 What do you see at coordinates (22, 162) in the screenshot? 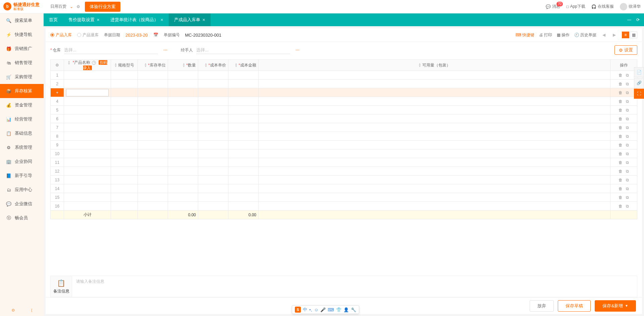
I see `sidebar-item-10: 🏢企业协同` at bounding box center [22, 162].